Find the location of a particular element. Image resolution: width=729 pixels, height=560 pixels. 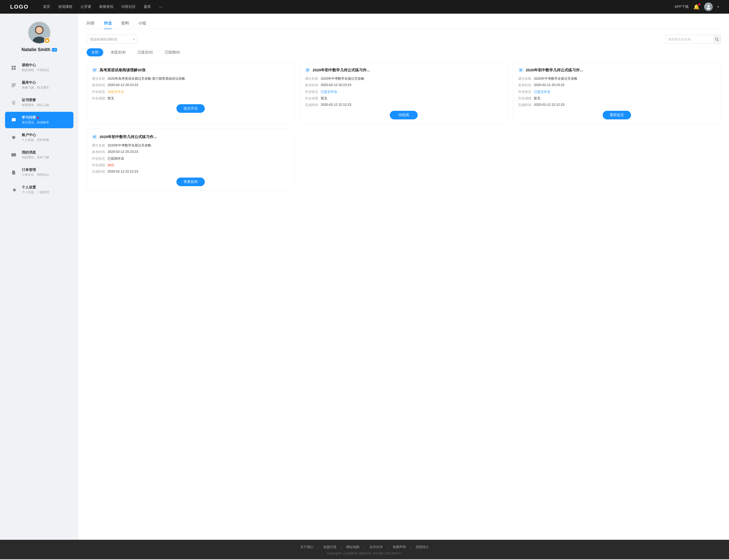

search-icon is located at coordinates (717, 39).